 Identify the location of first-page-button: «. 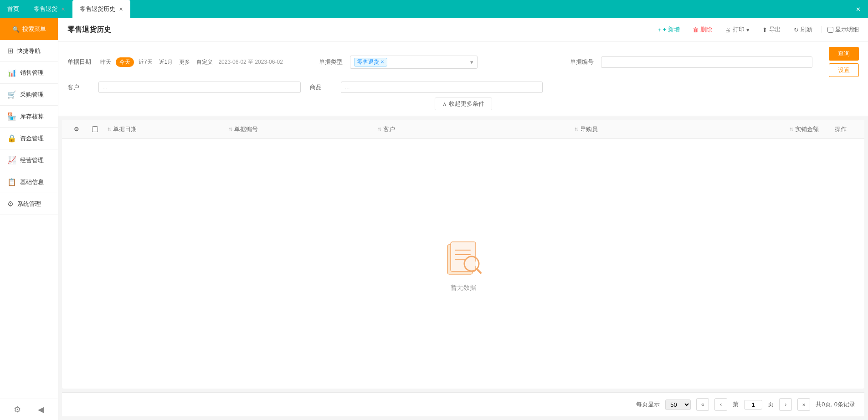
(703, 405).